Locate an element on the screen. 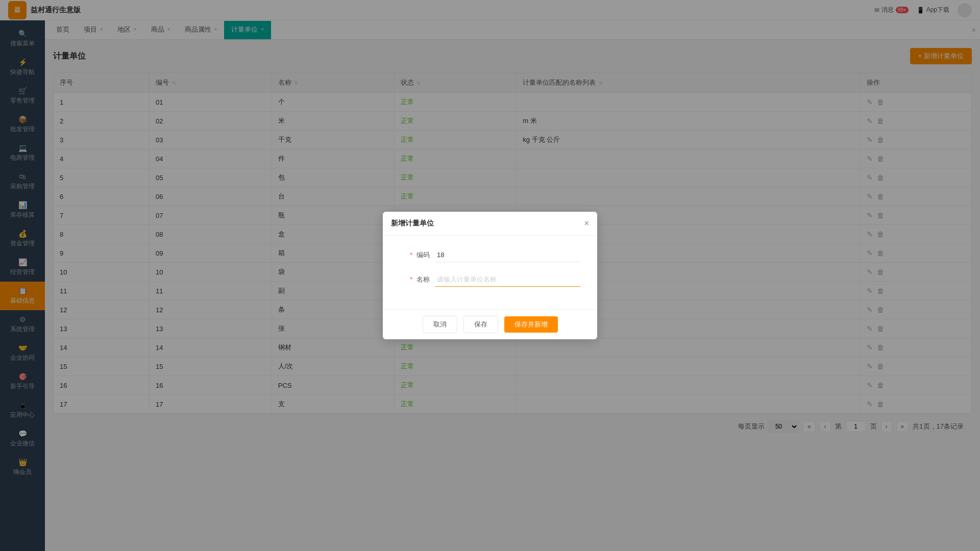 This screenshot has height=551, width=980. code-input is located at coordinates (508, 255).